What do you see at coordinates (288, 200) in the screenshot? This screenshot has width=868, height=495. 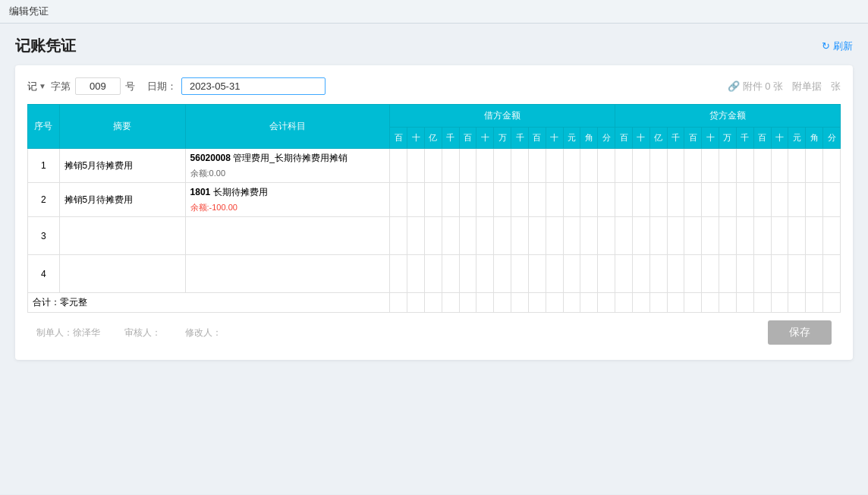 I see `row2-account: 1801 长期待摊费用 余额:-100.00` at bounding box center [288, 200].